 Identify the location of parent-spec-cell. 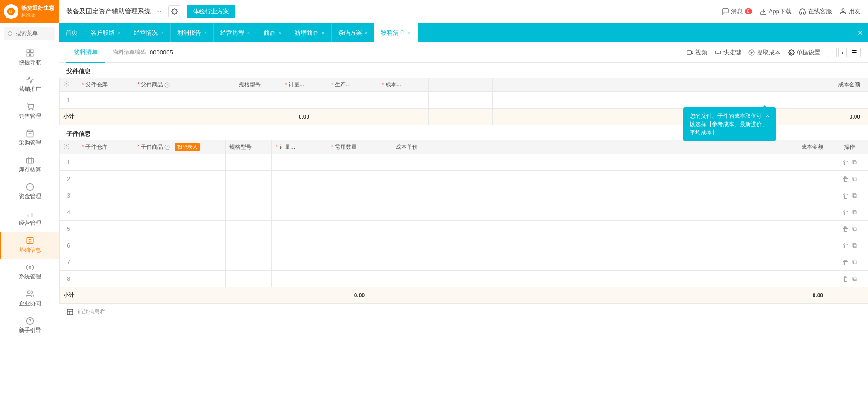
(258, 100).